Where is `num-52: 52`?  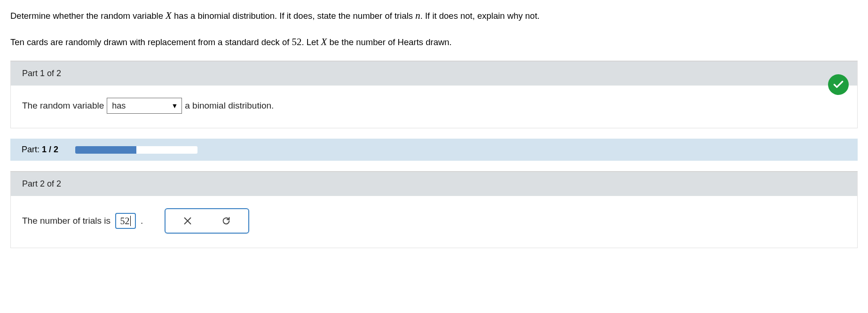 num-52: 52 is located at coordinates (296, 42).